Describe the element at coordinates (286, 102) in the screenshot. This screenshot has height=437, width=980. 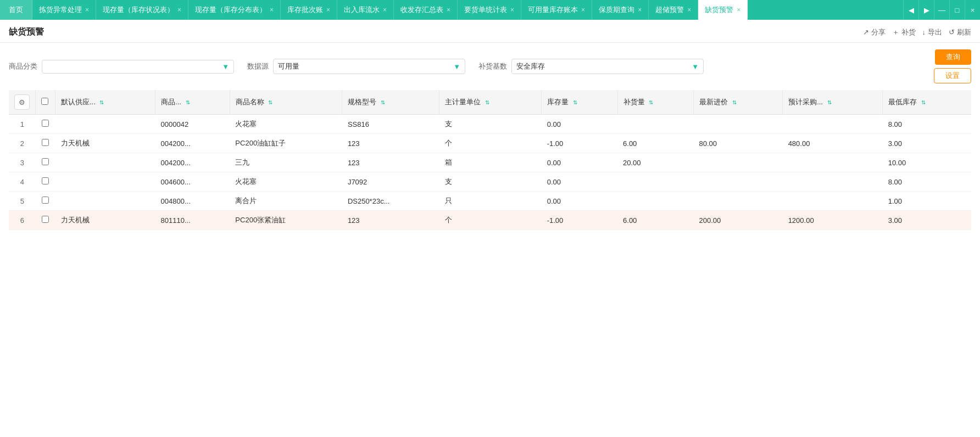
I see `col-product-name: 商品名称 ⇅` at that location.